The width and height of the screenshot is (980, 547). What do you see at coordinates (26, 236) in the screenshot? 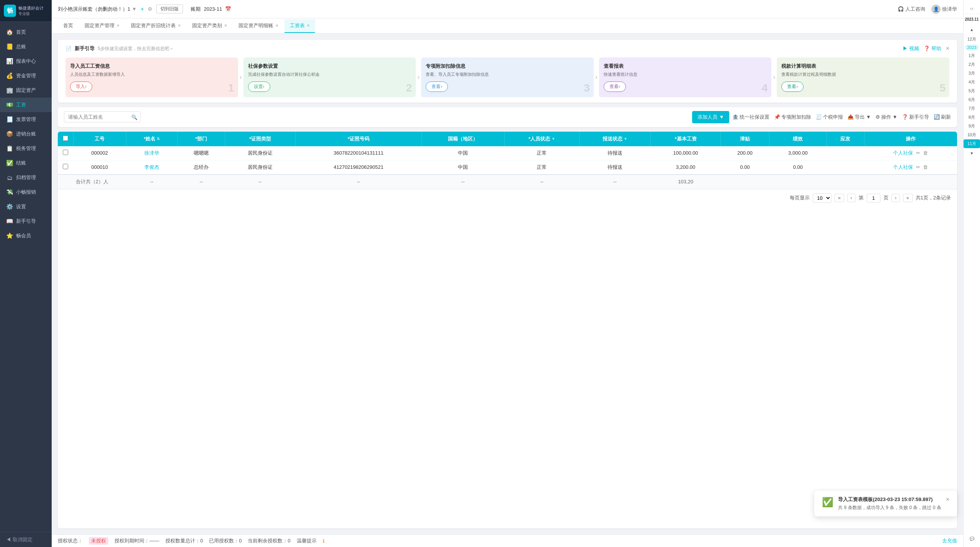
I see `sidebar-item-member: ⭐ 畅会员` at bounding box center [26, 236].